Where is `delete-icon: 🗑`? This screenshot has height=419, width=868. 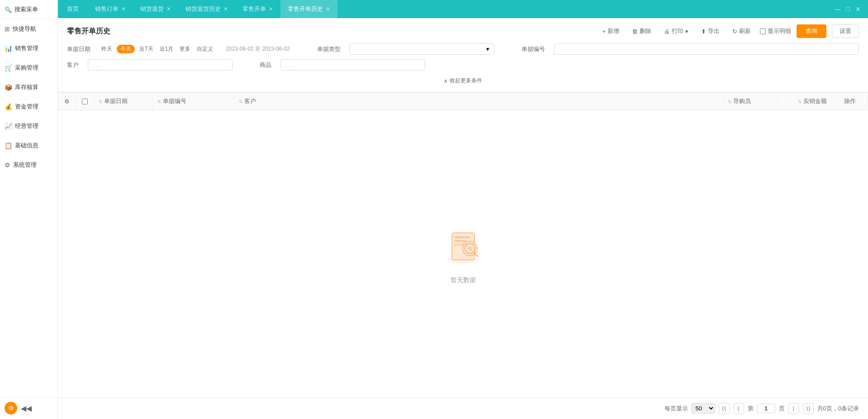 delete-icon: 🗑 is located at coordinates (635, 32).